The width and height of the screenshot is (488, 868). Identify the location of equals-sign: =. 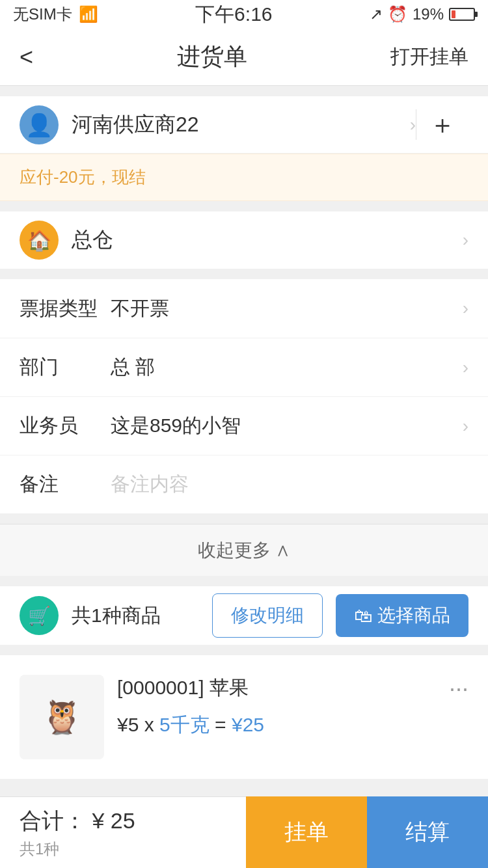
(223, 725).